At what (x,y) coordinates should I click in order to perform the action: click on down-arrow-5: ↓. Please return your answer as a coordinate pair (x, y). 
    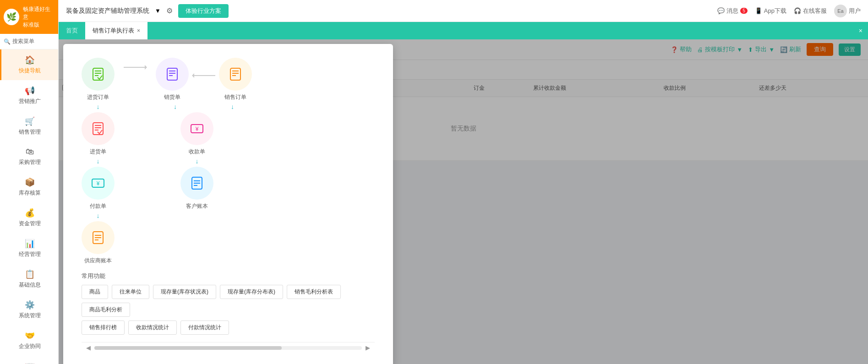
    Looking at the image, I should click on (233, 107).